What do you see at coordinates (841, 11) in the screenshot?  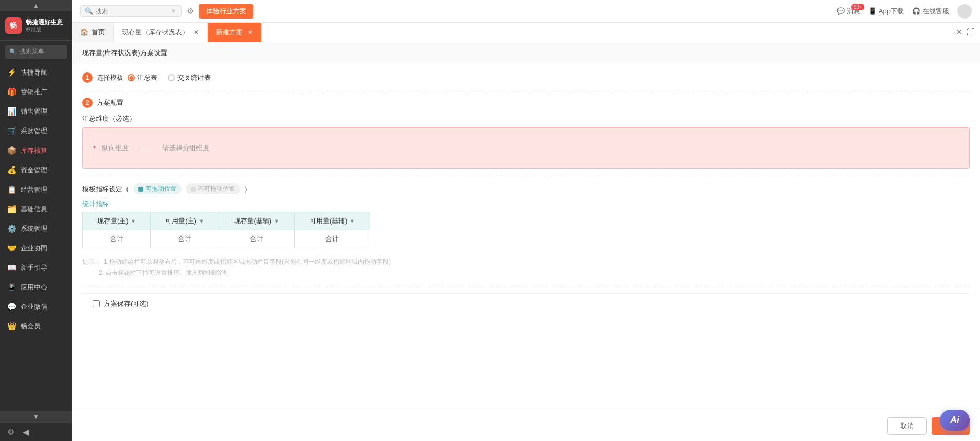 I see `message-icon: 💬` at bounding box center [841, 11].